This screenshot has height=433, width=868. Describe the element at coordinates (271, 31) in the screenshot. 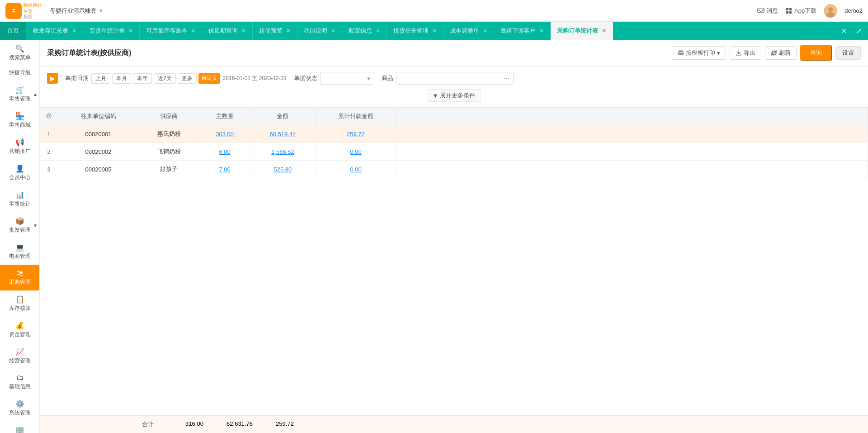

I see `tab-overstock-label: 超储预警` at that location.